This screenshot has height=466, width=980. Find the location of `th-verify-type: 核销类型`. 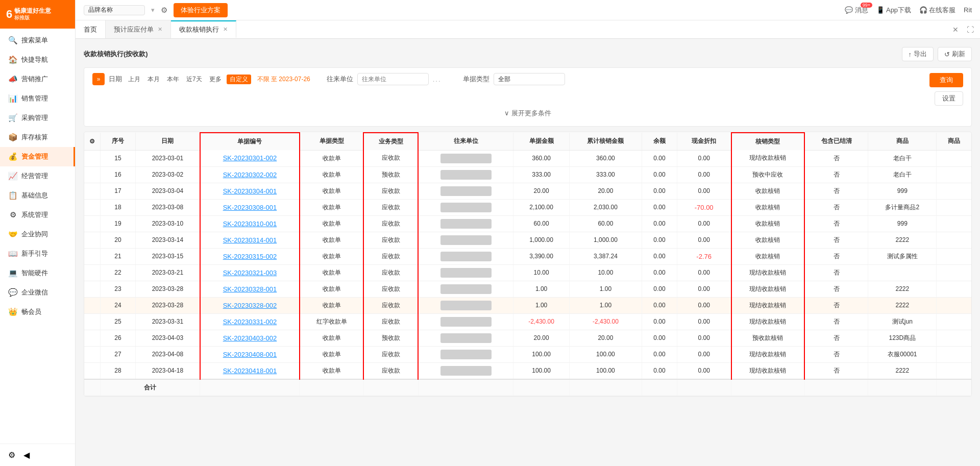

th-verify-type: 核销类型 is located at coordinates (768, 141).